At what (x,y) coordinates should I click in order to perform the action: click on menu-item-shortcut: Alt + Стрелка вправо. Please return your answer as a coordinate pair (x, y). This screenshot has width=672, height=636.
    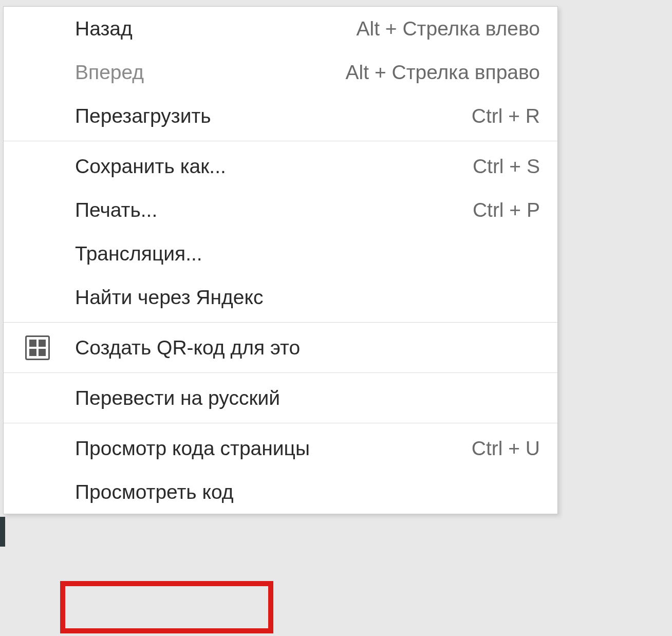
    Looking at the image, I should click on (445, 72).